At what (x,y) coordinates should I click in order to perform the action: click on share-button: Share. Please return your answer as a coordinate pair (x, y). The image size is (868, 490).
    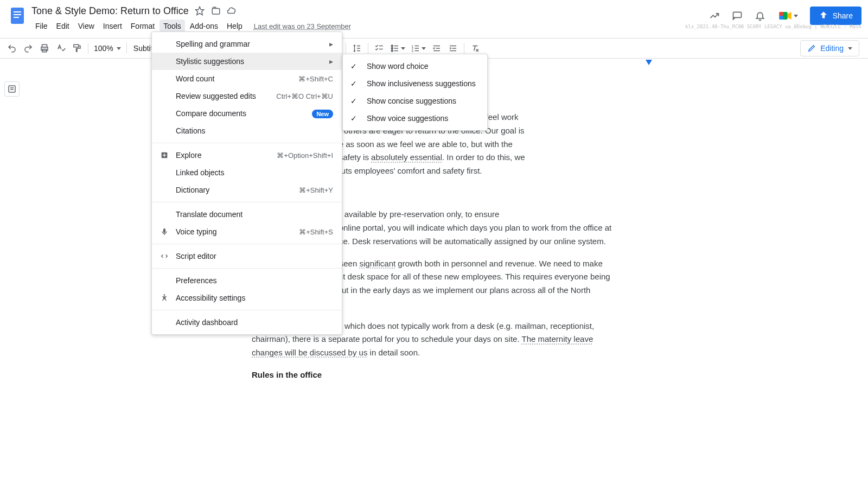
    Looking at the image, I should click on (835, 16).